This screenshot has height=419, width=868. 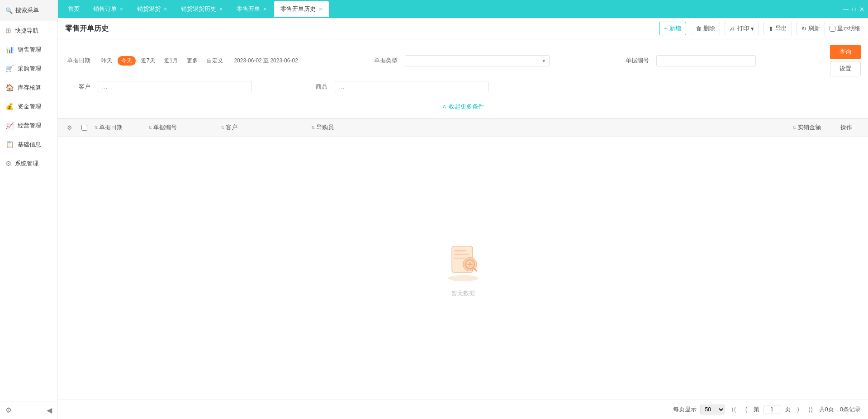 What do you see at coordinates (412, 87) in the screenshot?
I see `goods-select: …` at bounding box center [412, 87].